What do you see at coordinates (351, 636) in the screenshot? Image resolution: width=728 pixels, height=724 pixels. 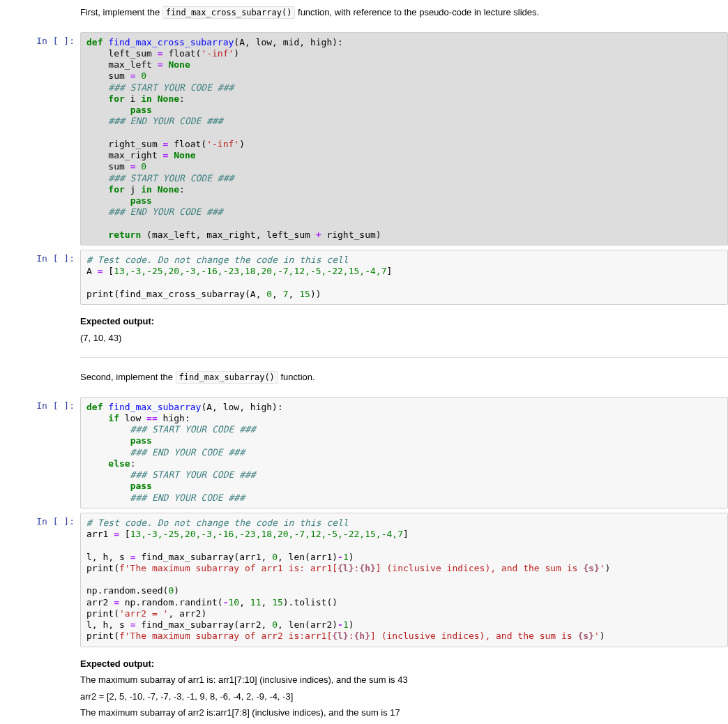 I see `fstring: :` at bounding box center [351, 636].